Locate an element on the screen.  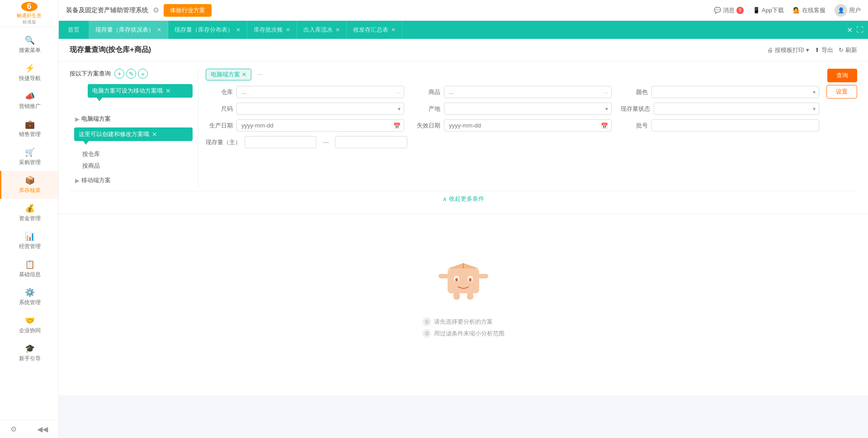
tab-home: 首页 is located at coordinates (74, 30).